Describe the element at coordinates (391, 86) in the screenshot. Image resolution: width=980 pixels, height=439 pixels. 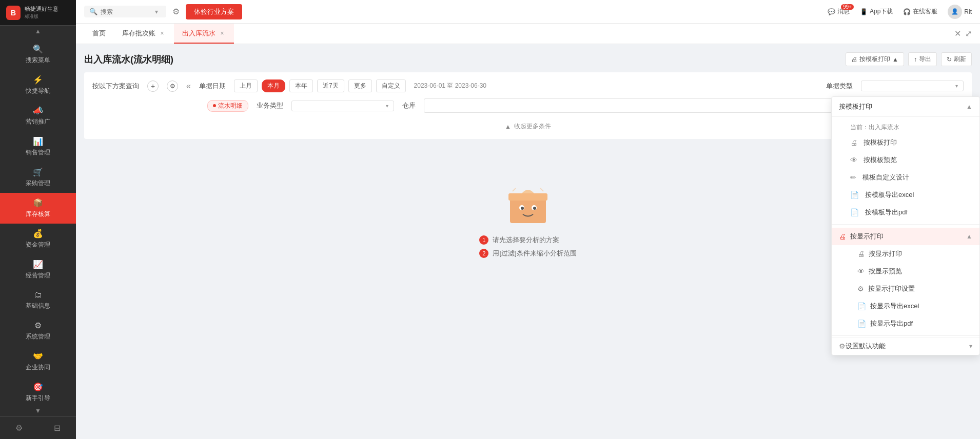
I see `date-custom-btn: 自定义` at that location.